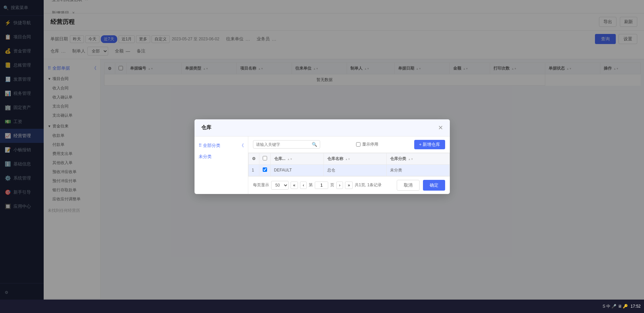 This screenshot has height=313, width=644. What do you see at coordinates (358, 145) in the screenshot?
I see `show-disabled-checkbox` at bounding box center [358, 145].